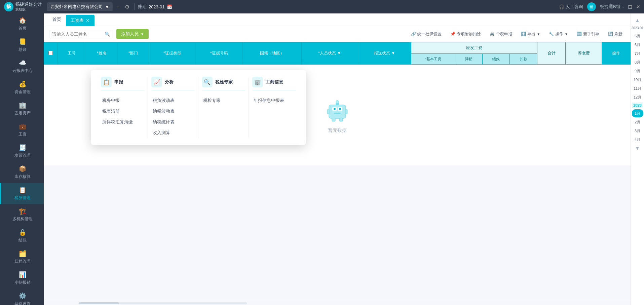 This screenshot has height=305, width=644. Describe the element at coordinates (538, 34) in the screenshot. I see `export-arrow-icon: ▼` at that location.